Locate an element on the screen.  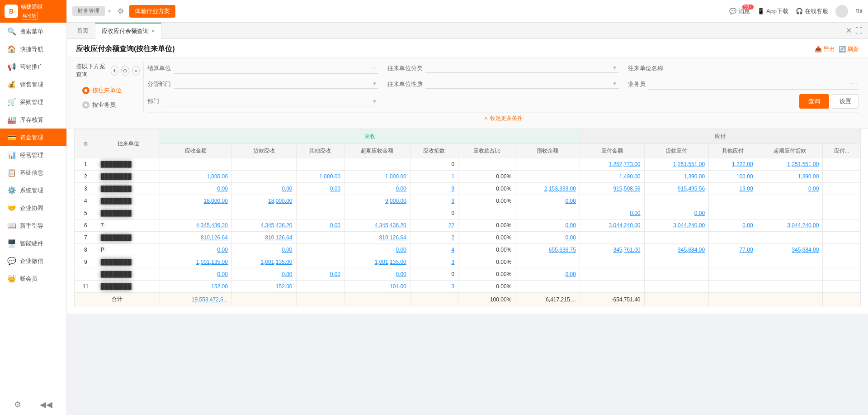
row-overdue-ar: 9,000.00 is located at coordinates (377, 201).